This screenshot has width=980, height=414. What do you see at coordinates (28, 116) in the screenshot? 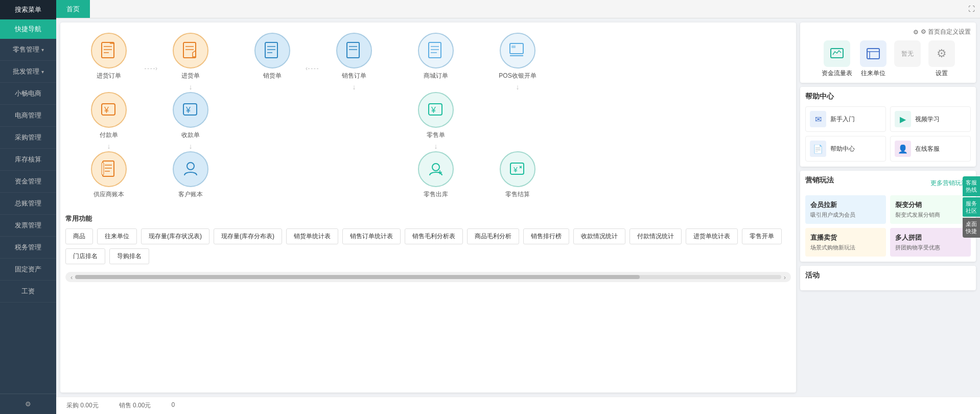
I see `sidebar-item-ecommerce: 电商管理` at bounding box center [28, 116].